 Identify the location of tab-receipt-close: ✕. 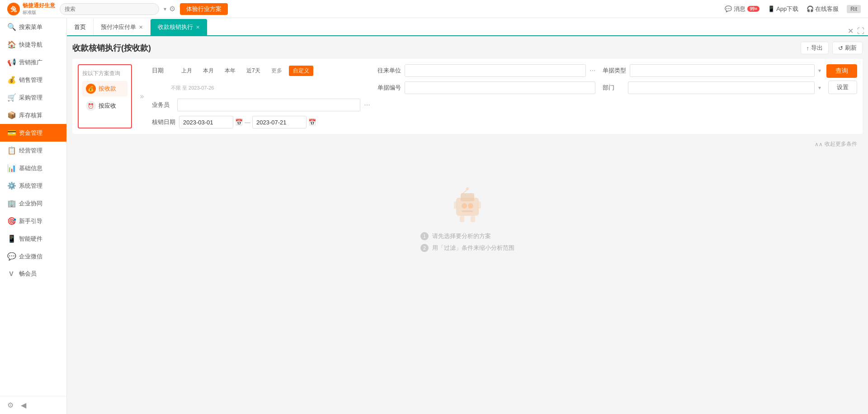
(198, 27).